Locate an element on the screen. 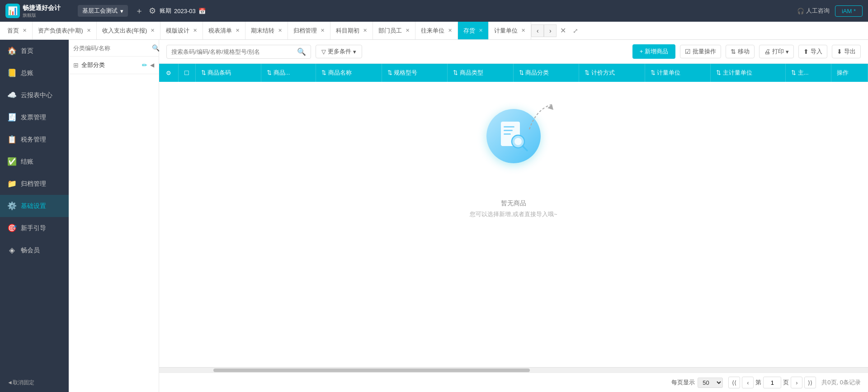  print-button: 🖨 打印 ▾ is located at coordinates (777, 52).